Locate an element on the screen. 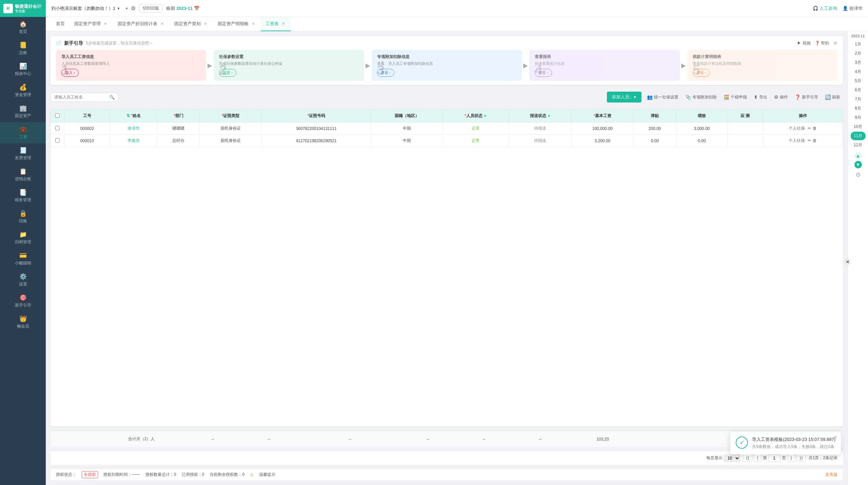  sidebar-item-vip: 👑畅会员 is located at coordinates (23, 322).